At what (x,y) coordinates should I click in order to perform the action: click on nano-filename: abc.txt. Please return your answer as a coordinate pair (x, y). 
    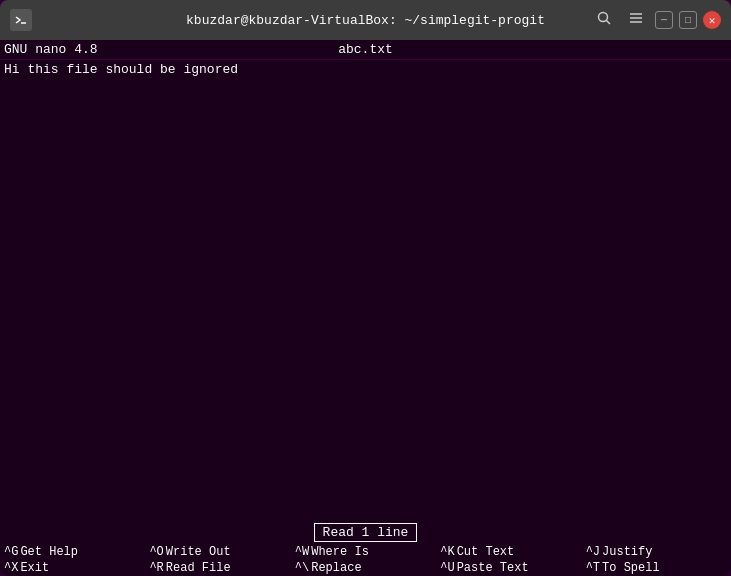
    Looking at the image, I should click on (366, 50).